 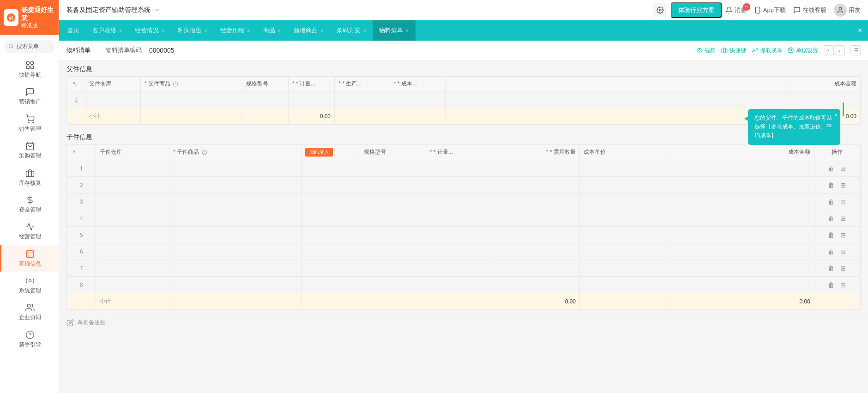 I want to click on child-col-spec: 规格型号, so click(x=392, y=152).